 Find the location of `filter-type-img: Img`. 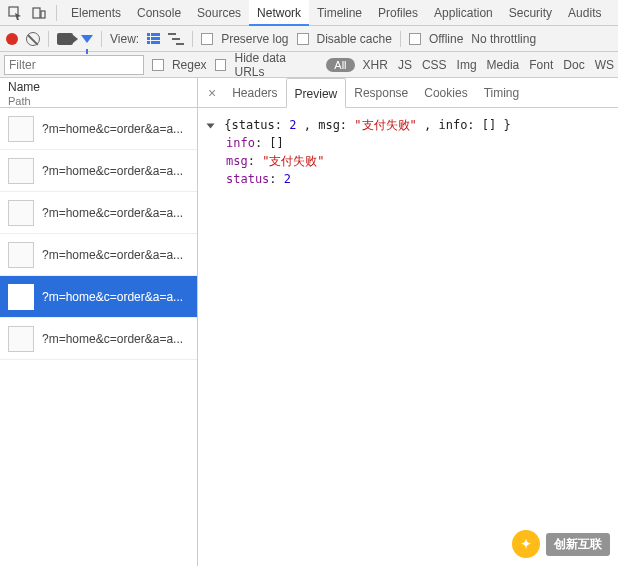

filter-type-img: Img is located at coordinates (467, 65).